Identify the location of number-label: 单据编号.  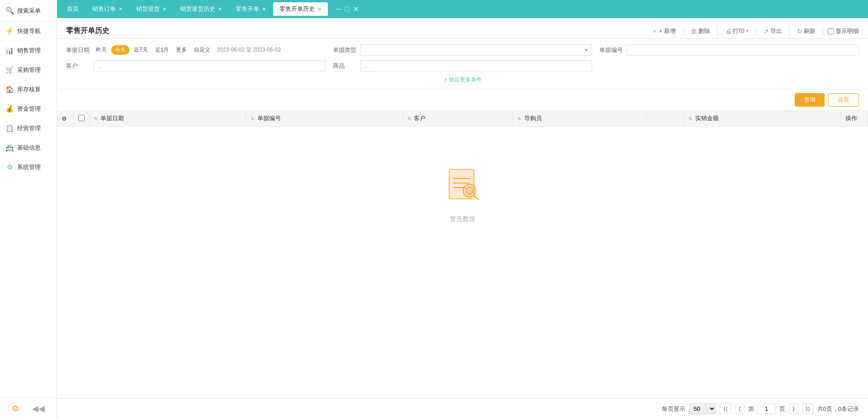
(611, 50).